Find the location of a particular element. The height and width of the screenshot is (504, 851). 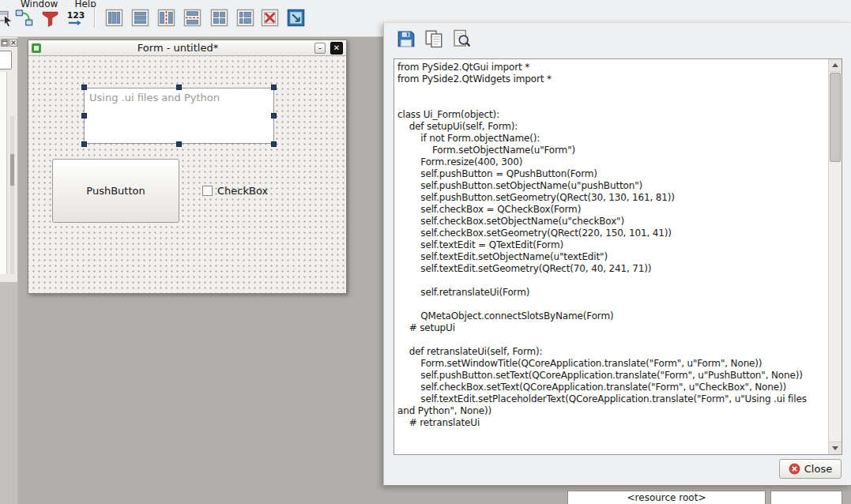

widget-list-scrollbar is located at coordinates (13, 195).